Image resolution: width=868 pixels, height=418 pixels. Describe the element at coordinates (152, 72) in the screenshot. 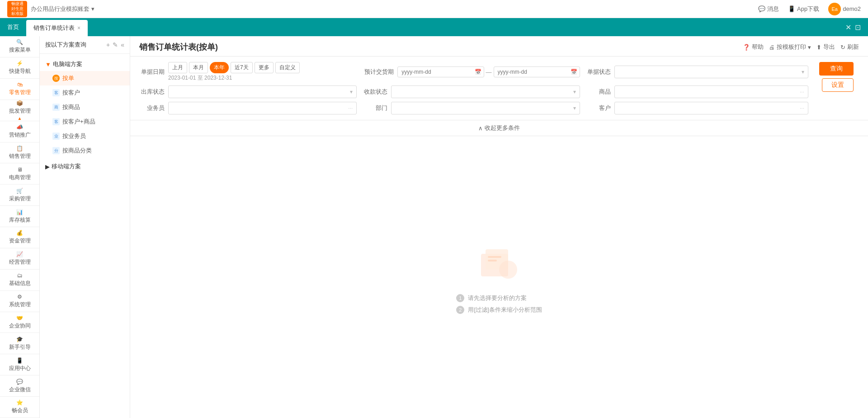

I see `date-label: 单据日期` at that location.